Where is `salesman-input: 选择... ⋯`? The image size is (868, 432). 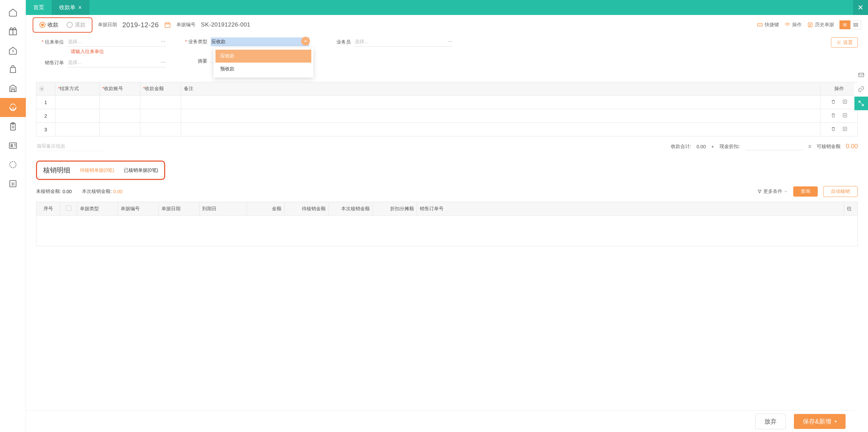 salesman-input: 选择... ⋯ is located at coordinates (403, 42).